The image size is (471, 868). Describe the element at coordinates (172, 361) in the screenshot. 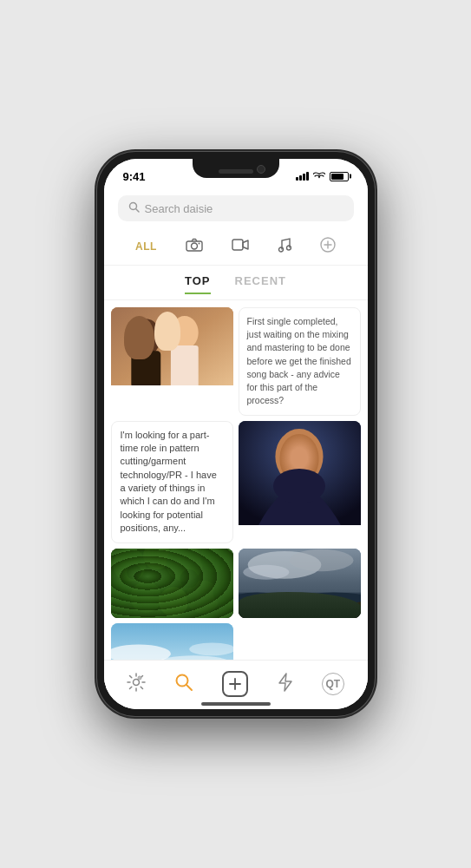

I see `feed-item-makeup-photo` at that location.